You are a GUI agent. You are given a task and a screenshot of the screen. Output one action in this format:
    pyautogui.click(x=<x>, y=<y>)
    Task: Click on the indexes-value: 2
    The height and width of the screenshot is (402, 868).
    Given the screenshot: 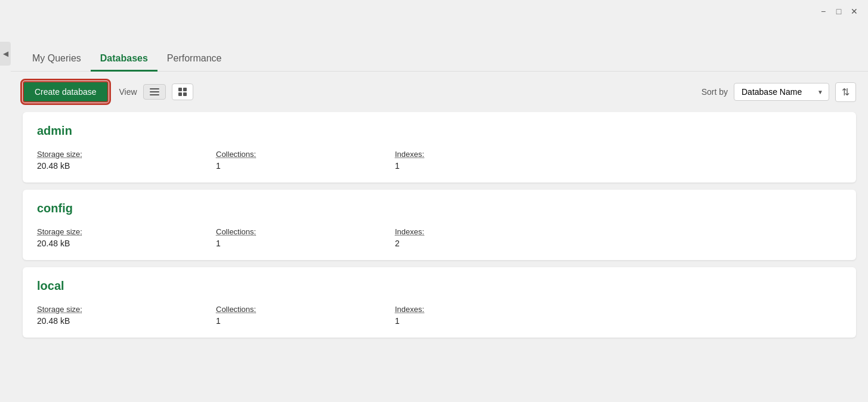 What is the action you would take?
    pyautogui.click(x=484, y=243)
    